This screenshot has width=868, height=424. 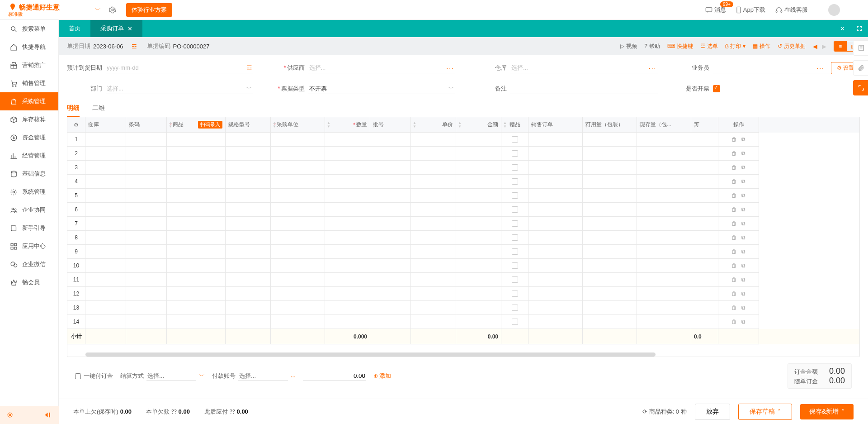 What do you see at coordinates (29, 101) in the screenshot?
I see `sidebar-item-bag: 采购管理` at bounding box center [29, 101].